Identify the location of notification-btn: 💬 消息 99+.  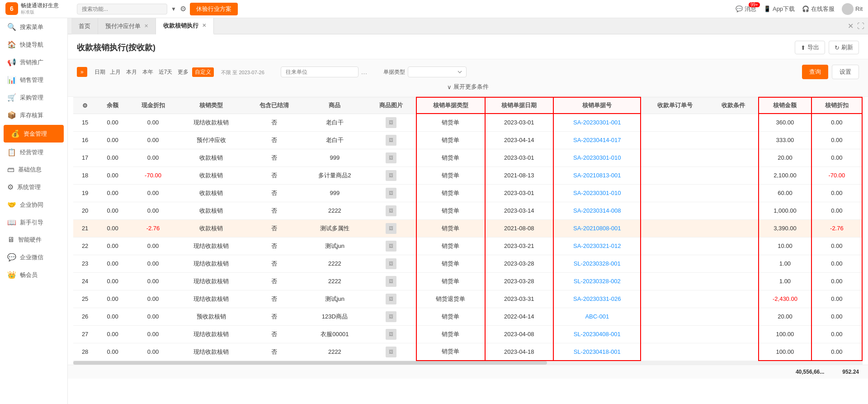
(746, 9).